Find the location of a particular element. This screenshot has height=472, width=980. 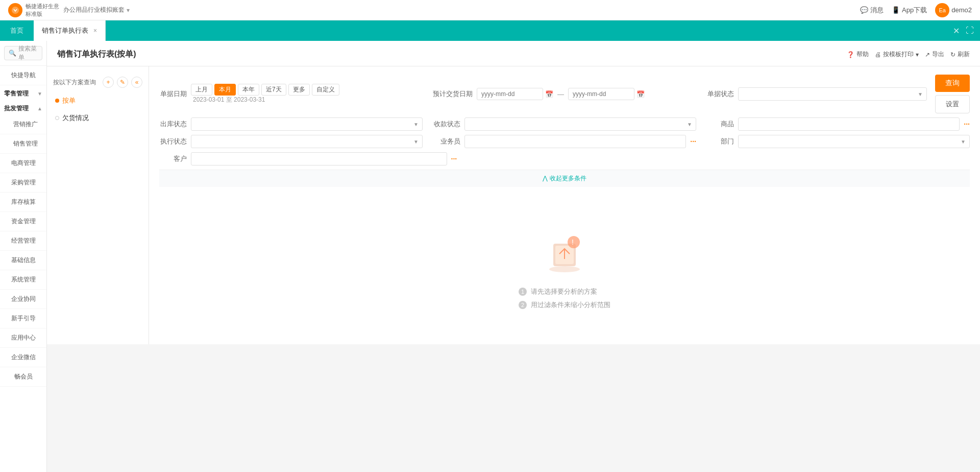

sidebar-item-enterprise-collab: 企业协同 is located at coordinates (23, 299).